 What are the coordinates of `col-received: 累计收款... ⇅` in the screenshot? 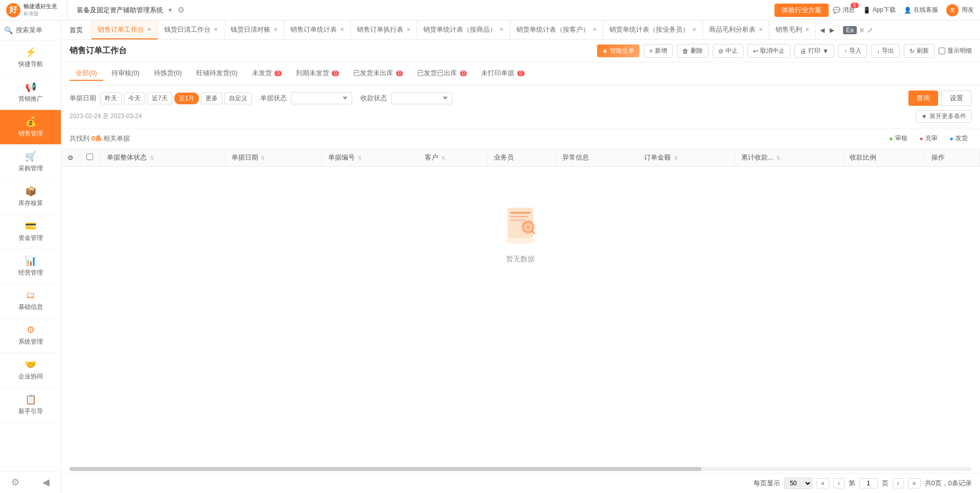 It's located at (789, 158).